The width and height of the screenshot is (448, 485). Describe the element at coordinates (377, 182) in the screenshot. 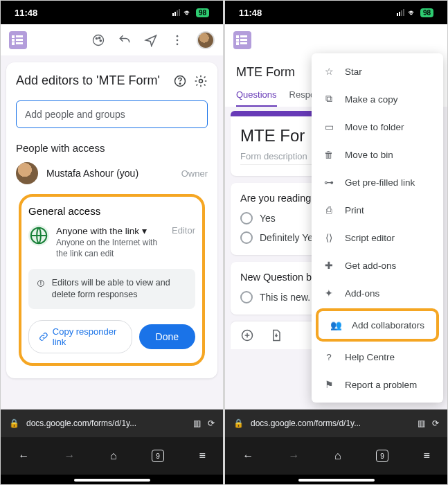

I see `menu-prefilled-link: ⊶Get pre-filled link` at that location.